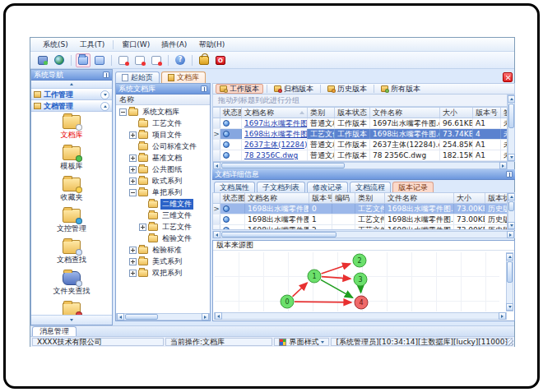 The width and height of the screenshot is (543, 392). What do you see at coordinates (360, 220) in the screenshot?
I see `table-row: 1698出水嘴零件图.dwg1工艺文件1698出水嘴零件图.dwg73.00KB…` at bounding box center [360, 220].